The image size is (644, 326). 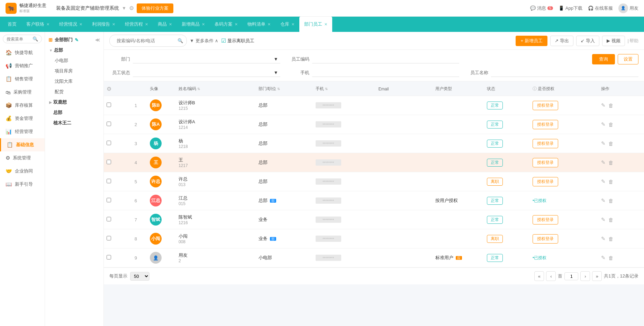 What do you see at coordinates (22, 66) in the screenshot?
I see `sidebar-item-marketing: 📢 营销推广` at bounding box center [22, 66].